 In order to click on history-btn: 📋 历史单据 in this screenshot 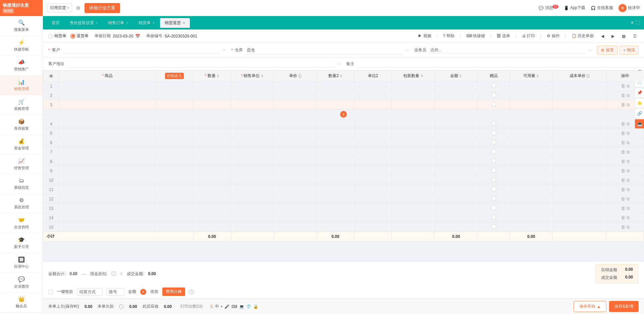, I will do `click(583, 36)`.